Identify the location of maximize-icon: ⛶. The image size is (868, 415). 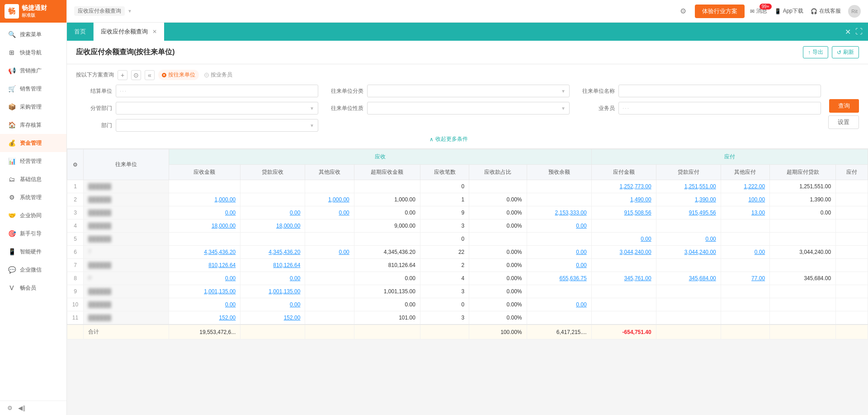
(859, 32).